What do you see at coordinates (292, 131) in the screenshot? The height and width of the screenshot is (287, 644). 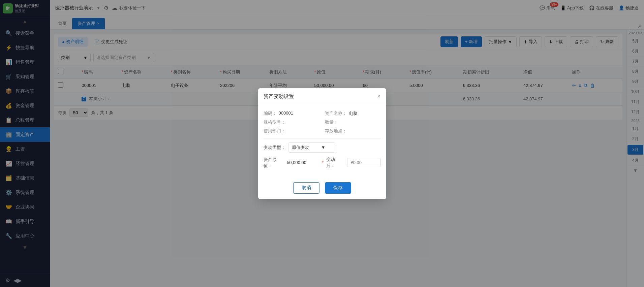 I see `dialog-dept-row: 使用部门：` at bounding box center [292, 131].